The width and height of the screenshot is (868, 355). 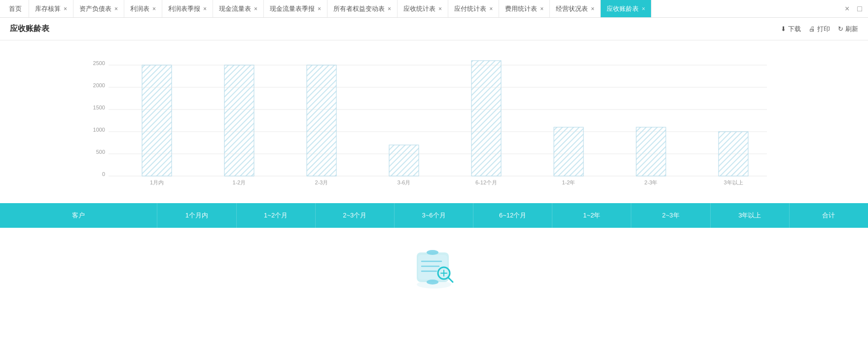 What do you see at coordinates (143, 9) in the screenshot?
I see `tab-profit: 利润表×` at bounding box center [143, 9].